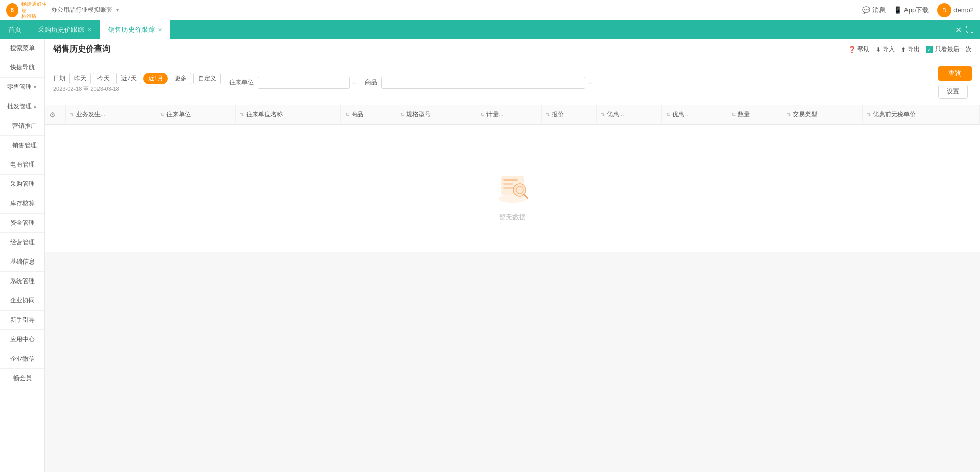  What do you see at coordinates (789, 114) in the screenshot?
I see `sort-icon-trade-type: ⇅` at bounding box center [789, 114].